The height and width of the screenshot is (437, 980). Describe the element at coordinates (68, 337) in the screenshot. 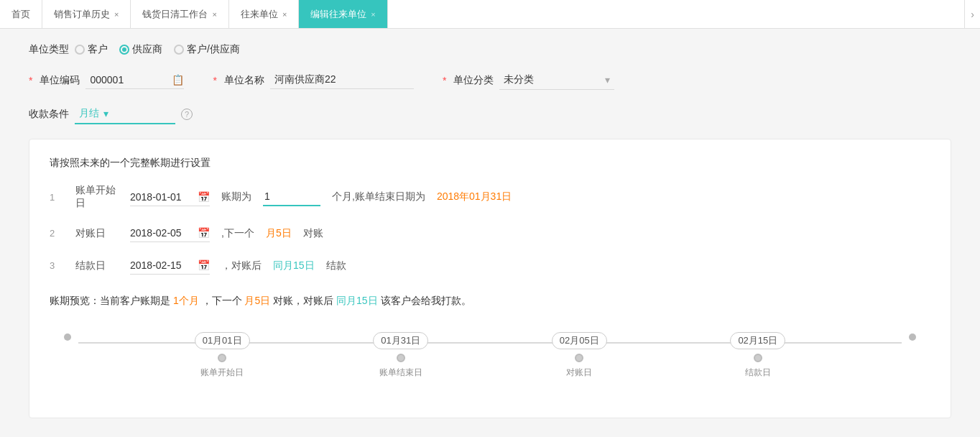

I see `timeline-start` at that location.